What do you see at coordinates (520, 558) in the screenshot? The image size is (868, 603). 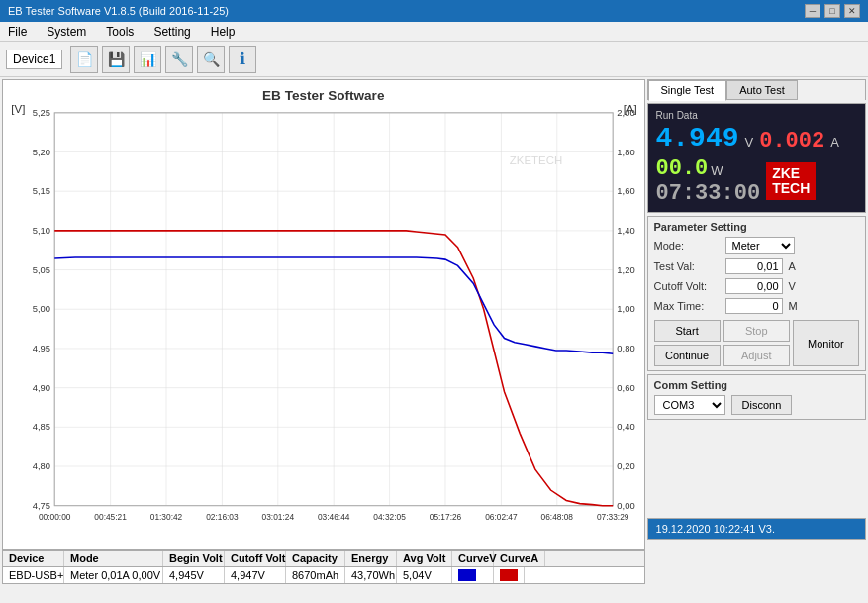 I see `col-curvea: CurveA` at bounding box center [520, 558].